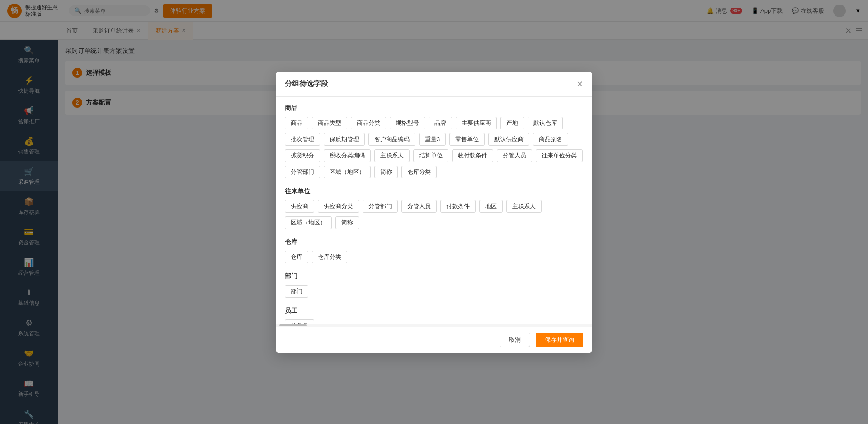 The width and height of the screenshot is (868, 424). What do you see at coordinates (458, 206) in the screenshot?
I see `field-tag-付款条件: 付款条件` at bounding box center [458, 206].